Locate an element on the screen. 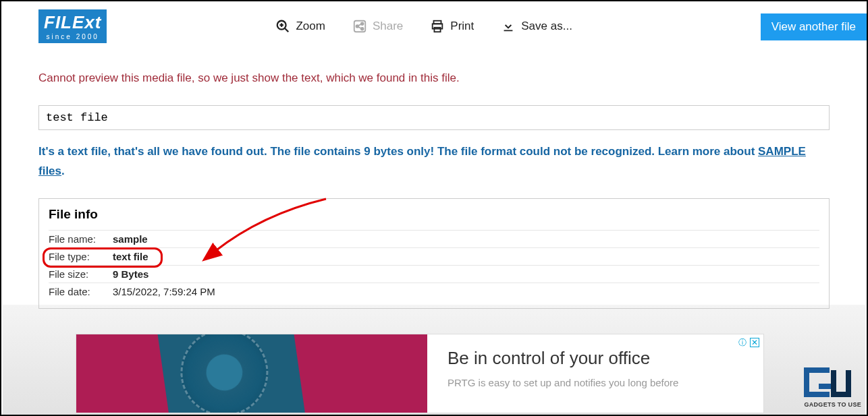  preview-message: Cannot preview this media file, so we ju… is located at coordinates (434, 78).